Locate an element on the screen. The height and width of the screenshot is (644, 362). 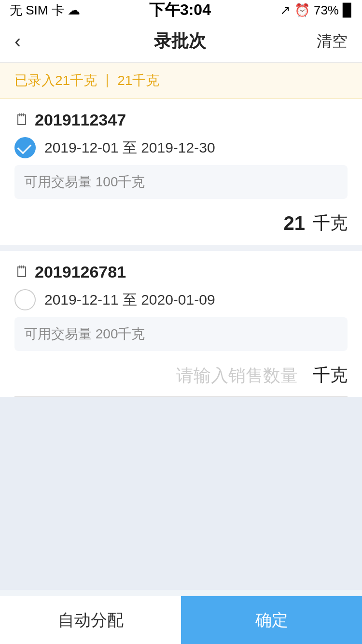
batch-1-available: 可用交易量 100千克 is located at coordinates (85, 182).